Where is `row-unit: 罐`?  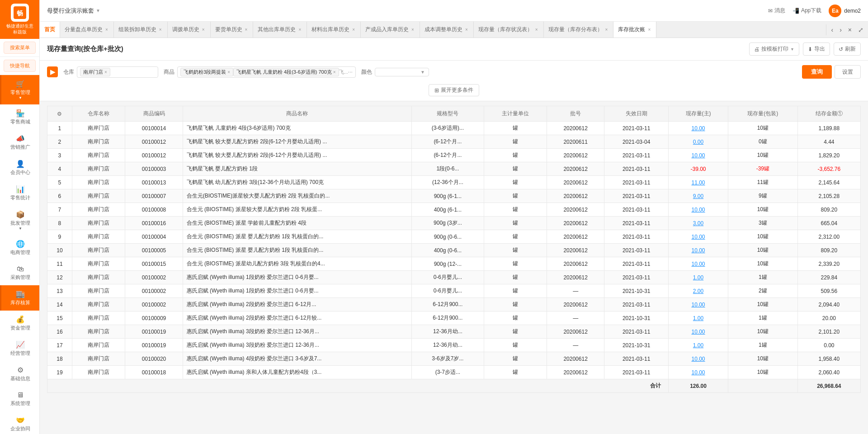
row-unit: 罐 is located at coordinates (515, 332).